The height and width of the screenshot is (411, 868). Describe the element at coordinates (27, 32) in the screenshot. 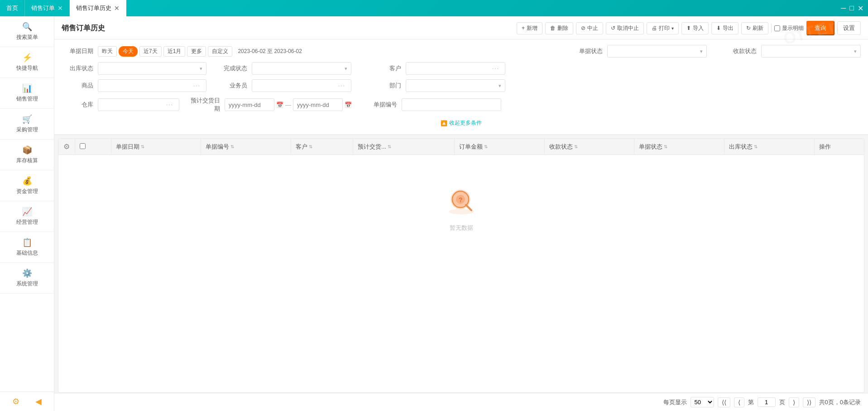

I see `sidebar-item-search-menu: 🔍 搜索菜单` at that location.